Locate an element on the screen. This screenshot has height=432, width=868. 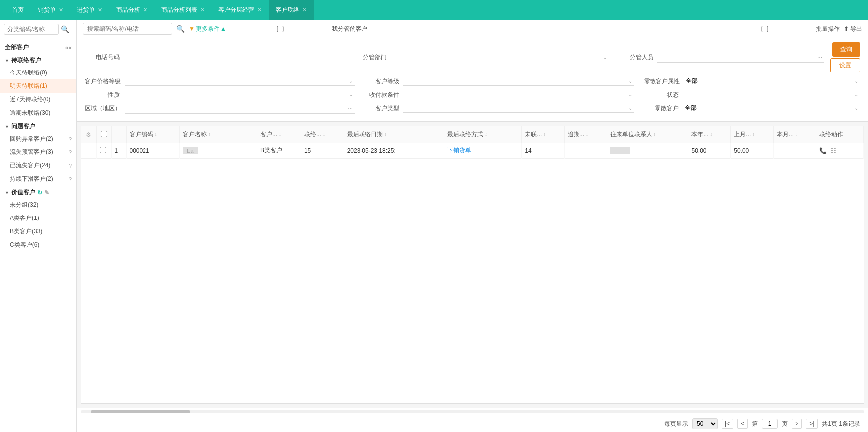
sidebar-item-7day-contact: 近7天待联络(0) is located at coordinates (38, 99).